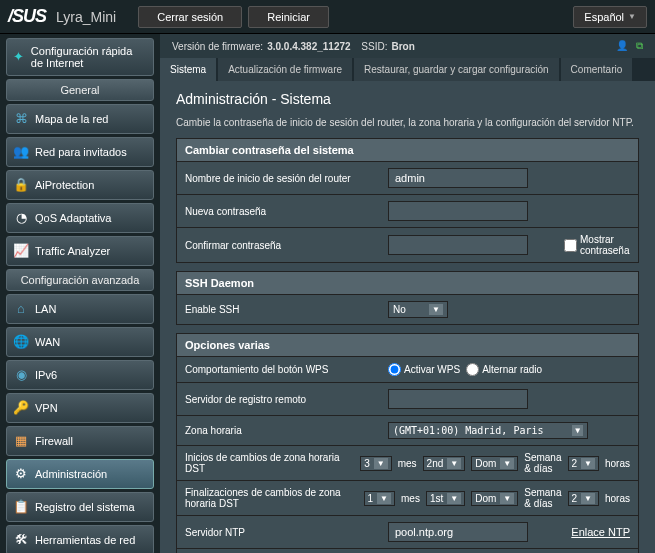 The width and height of the screenshot is (655, 553). Describe the element at coordinates (80, 441) in the screenshot. I see `sidebar-item-firewall: ▦ Firewall` at that location.